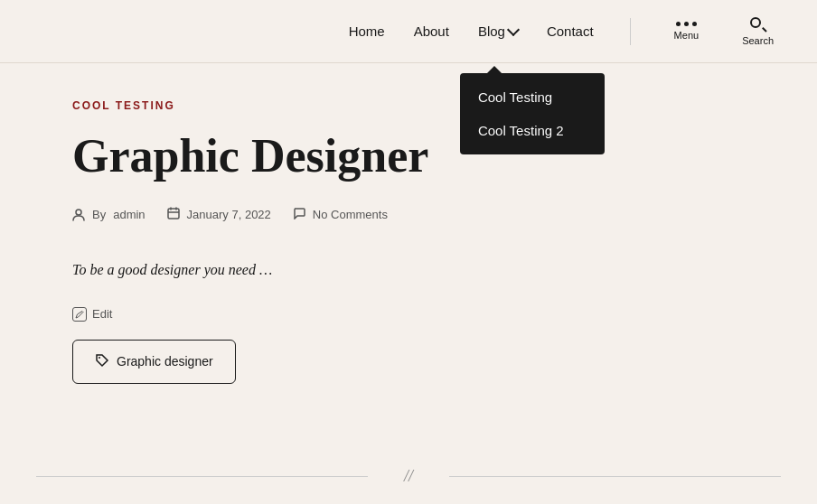 This screenshot has width=817, height=504. I want to click on post-meta: By admin January 7, 2022 No Comments, so click(316, 215).